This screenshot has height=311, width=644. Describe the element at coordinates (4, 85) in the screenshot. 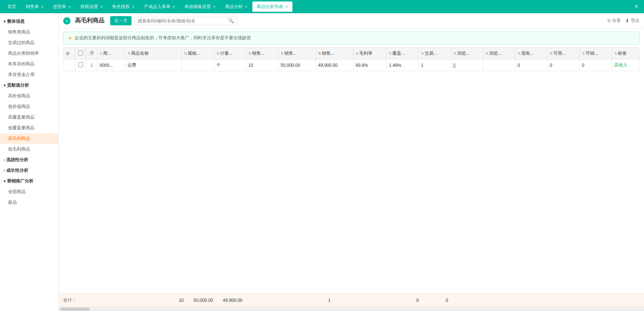

I see `arrow-contribution-icon: ▾` at that location.